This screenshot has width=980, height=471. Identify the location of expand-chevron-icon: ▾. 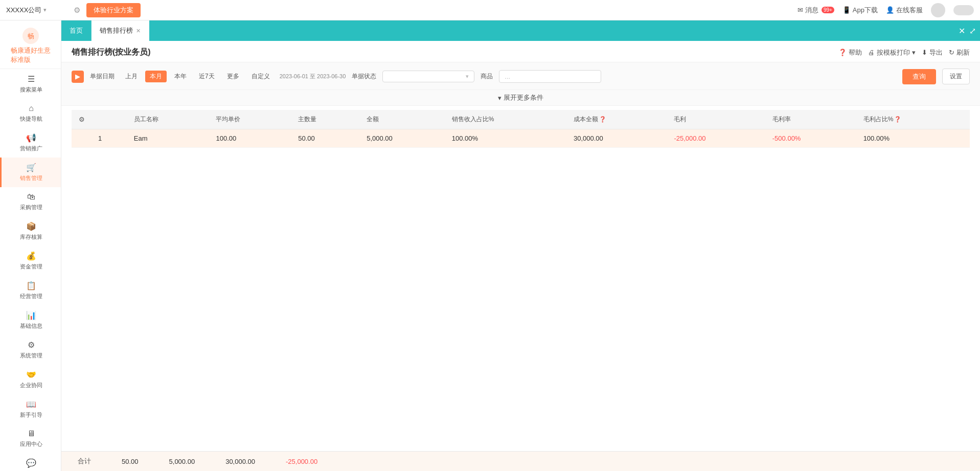
(500, 98).